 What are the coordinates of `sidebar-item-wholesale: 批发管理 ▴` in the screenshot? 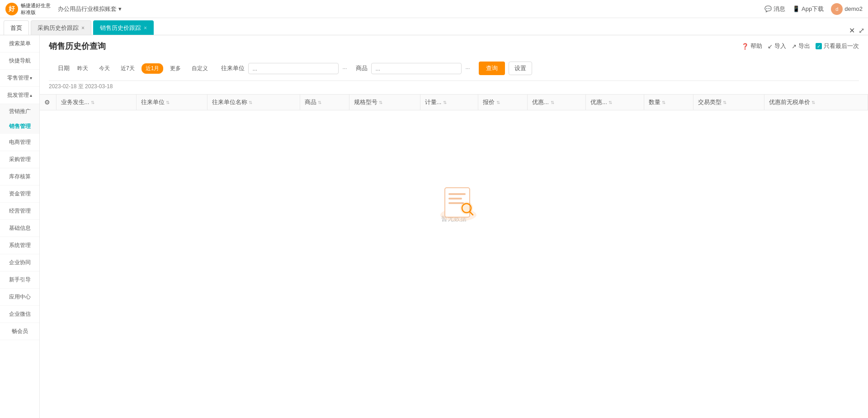 It's located at (20, 95).